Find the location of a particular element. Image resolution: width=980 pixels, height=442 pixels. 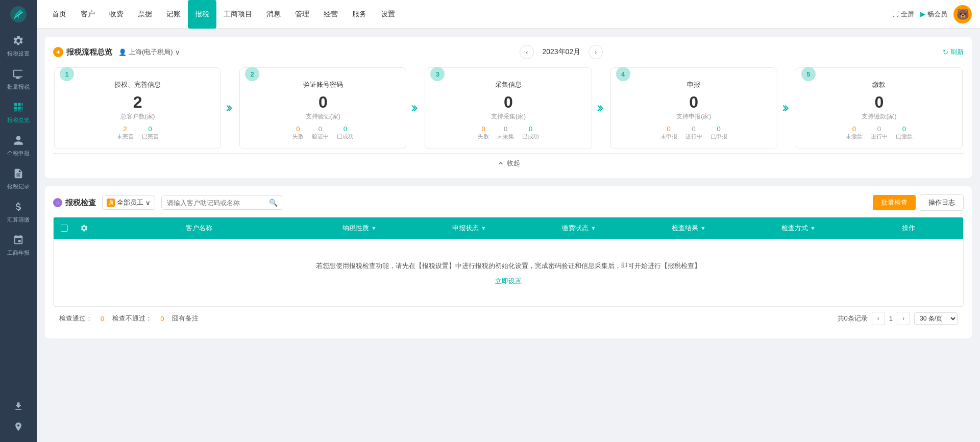

nav-tax: 报税 is located at coordinates (202, 14).